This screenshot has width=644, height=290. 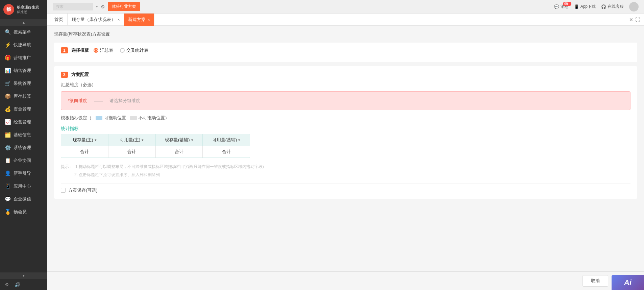 What do you see at coordinates (97, 7) in the screenshot?
I see `topbar-chevron-icon: ▾` at bounding box center [97, 7].